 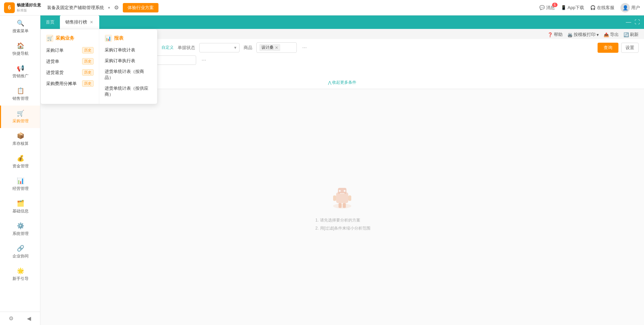 I want to click on sidebar-bottom: ⚙ ◀, so click(x=20, y=318).